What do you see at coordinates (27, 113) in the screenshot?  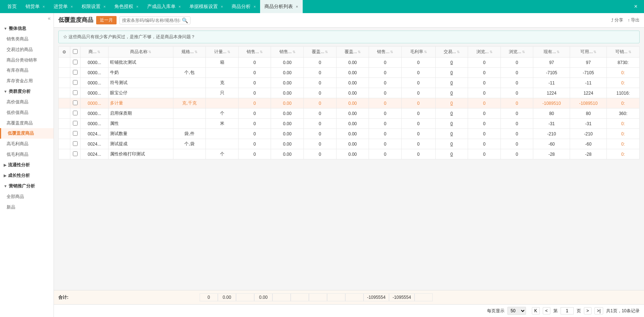 I see `sidebar-item-low-value: 低价值商品` at bounding box center [27, 113].